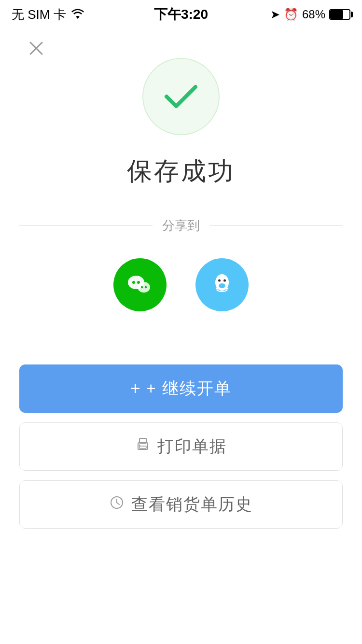 The image size is (362, 644). Describe the element at coordinates (36, 48) in the screenshot. I see `close-button` at that location.